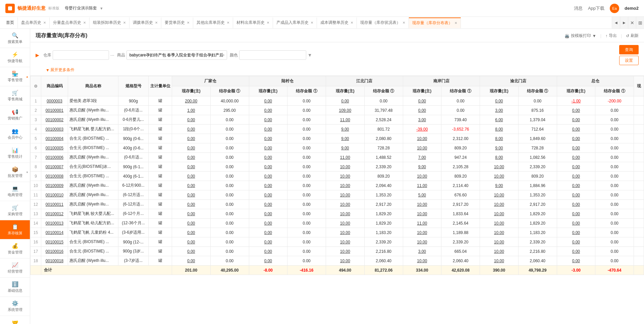  Describe the element at coordinates (38, 55) in the screenshot. I see `collapse-btn: ▶` at that location.